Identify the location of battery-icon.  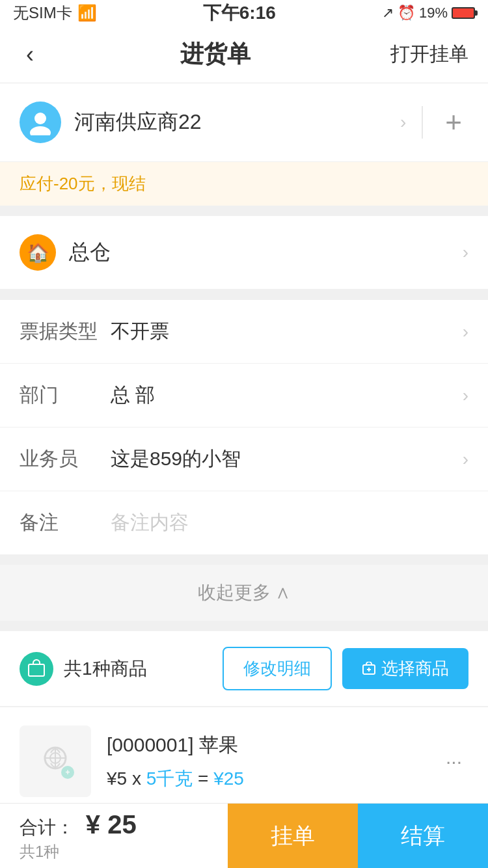
(463, 13).